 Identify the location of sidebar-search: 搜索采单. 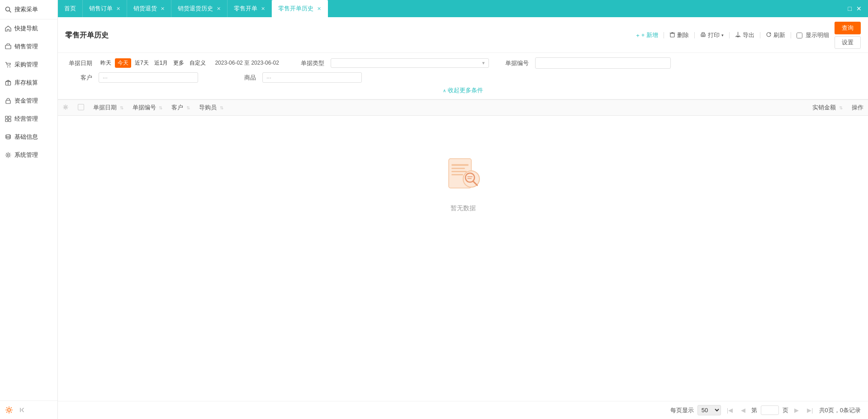
(29, 10).